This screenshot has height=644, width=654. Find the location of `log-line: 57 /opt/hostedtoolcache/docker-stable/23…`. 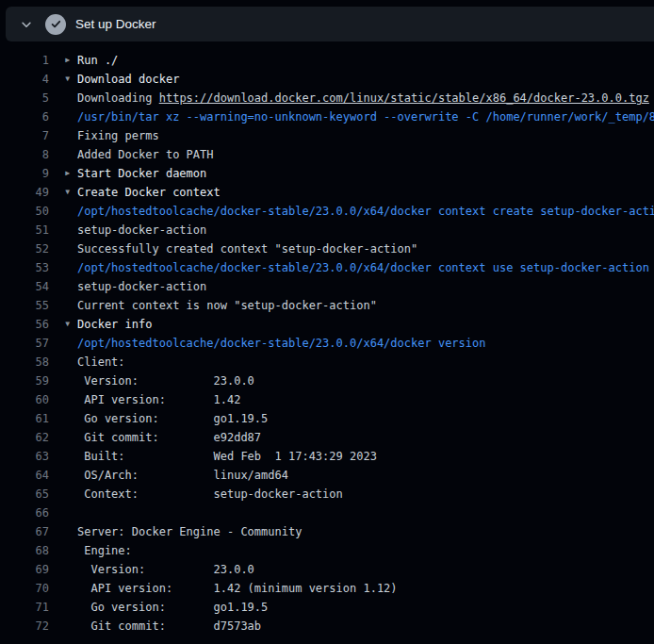

log-line: 57 /opt/hostedtoolcache/docker-stable/23… is located at coordinates (327, 343).